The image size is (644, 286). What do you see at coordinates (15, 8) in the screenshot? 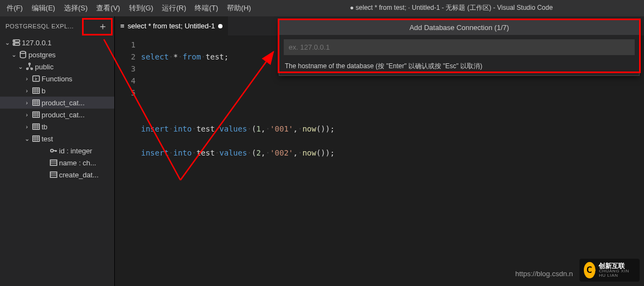
I see `menu-file: 件(F)` at bounding box center [15, 8].